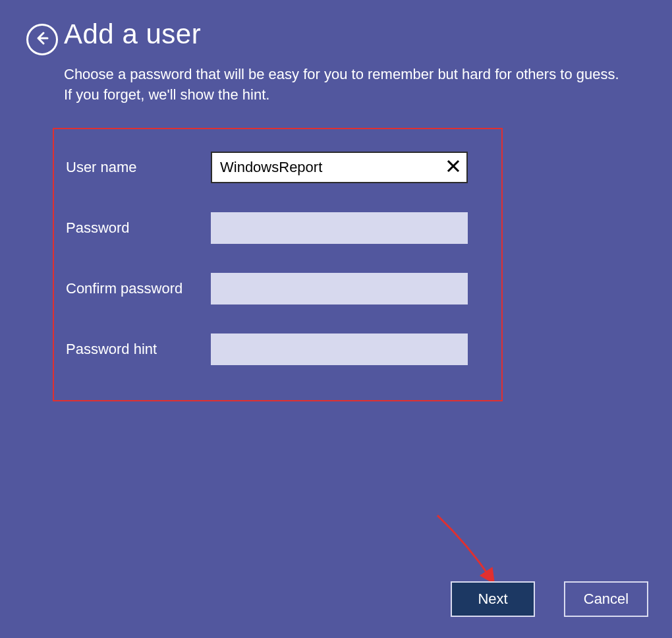  I want to click on page-subtitle: Choose a password that will be easy for …, so click(347, 85).